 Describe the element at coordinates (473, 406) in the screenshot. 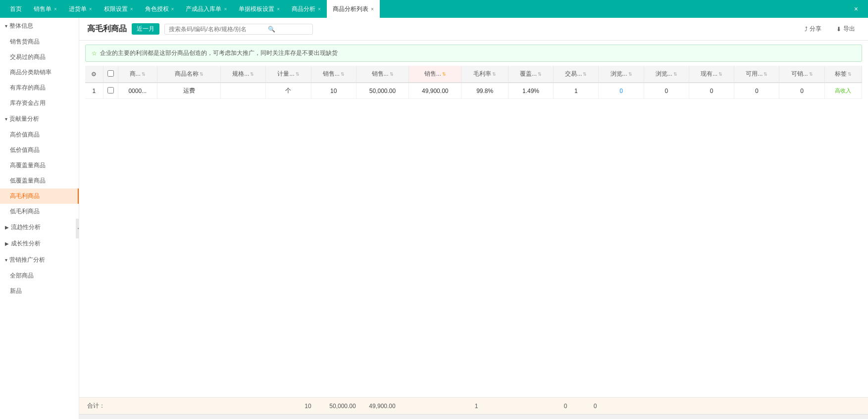

I see `table-footer: 合计： 10 50,000.00 49,900.00 1 0 0` at that location.